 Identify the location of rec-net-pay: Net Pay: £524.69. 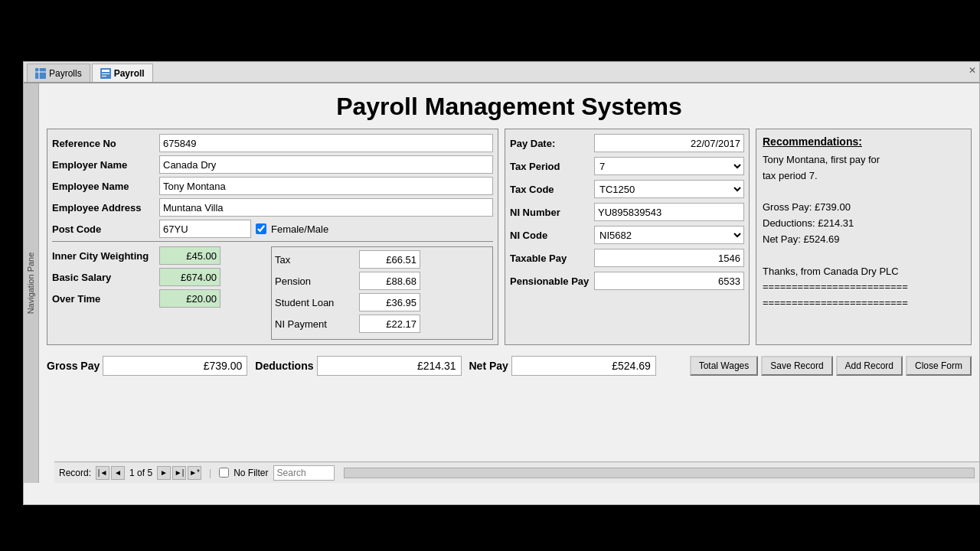
(801, 239).